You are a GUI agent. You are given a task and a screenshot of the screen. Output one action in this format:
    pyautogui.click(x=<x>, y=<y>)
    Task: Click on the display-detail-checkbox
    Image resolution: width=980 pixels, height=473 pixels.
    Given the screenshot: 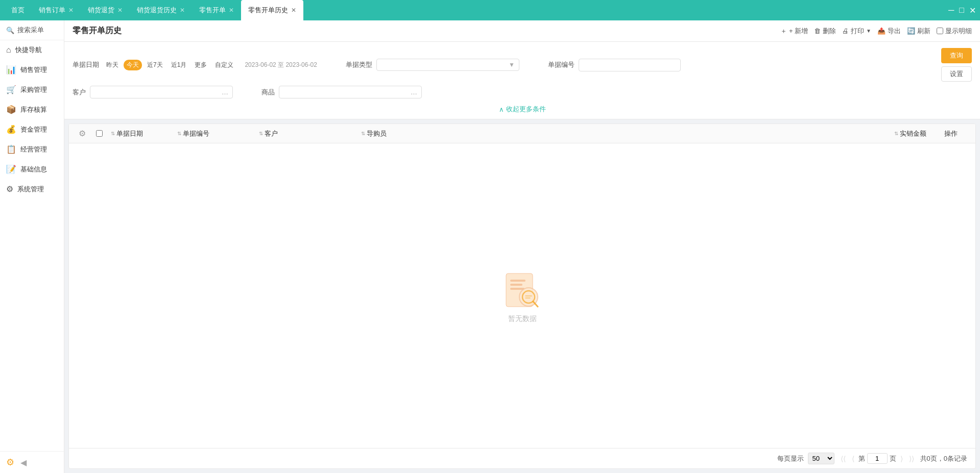 What is the action you would take?
    pyautogui.click(x=940, y=31)
    